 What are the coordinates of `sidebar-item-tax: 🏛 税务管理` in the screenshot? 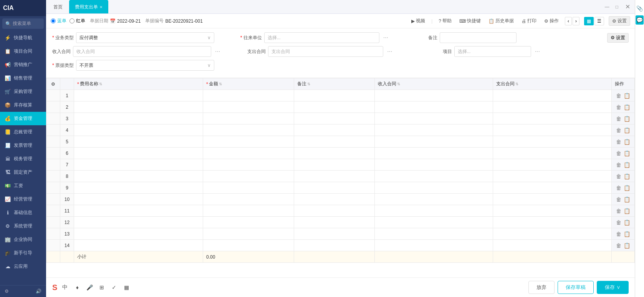 It's located at (23, 159).